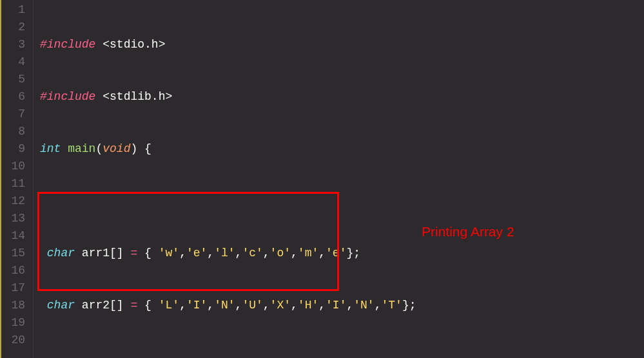  I want to click on line-number: 5, so click(15, 80).